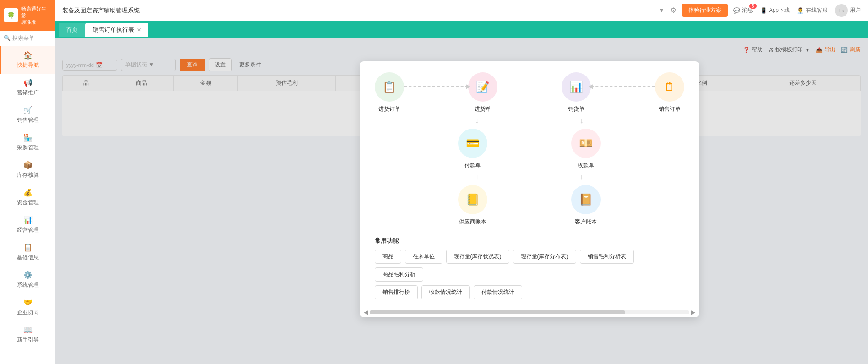 The width and height of the screenshot is (868, 364). What do you see at coordinates (545, 256) in the screenshot?
I see `func-btn-inventory-dist: 现存量(库存分布表)` at bounding box center [545, 256].